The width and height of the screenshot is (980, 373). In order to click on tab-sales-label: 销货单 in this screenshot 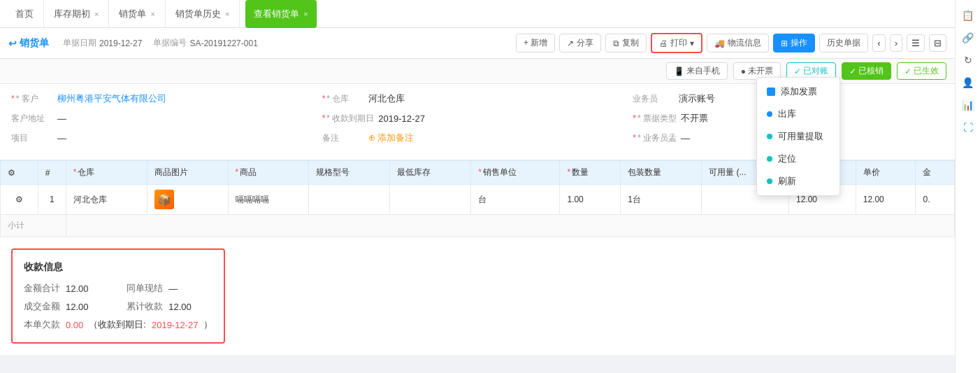, I will do `click(133, 14)`.